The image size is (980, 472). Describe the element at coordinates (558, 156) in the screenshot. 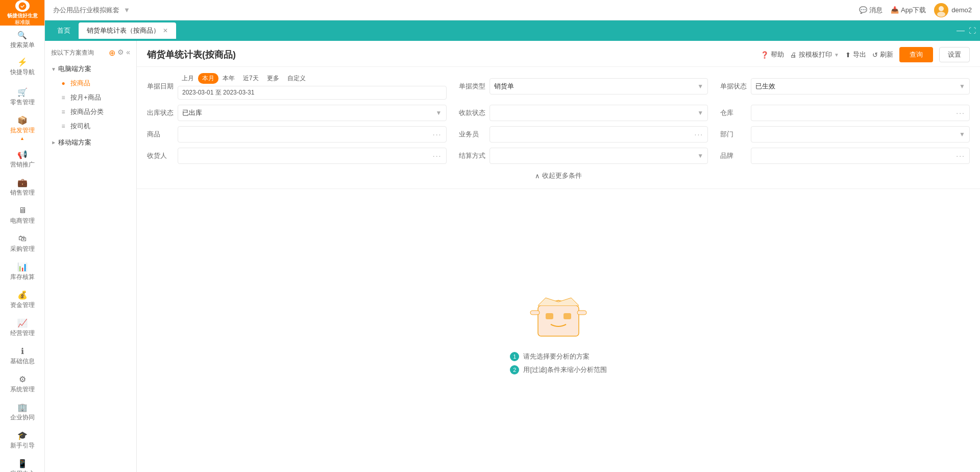

I see `filter-row-4: 收货人 ··· 结算方式 ▼` at that location.